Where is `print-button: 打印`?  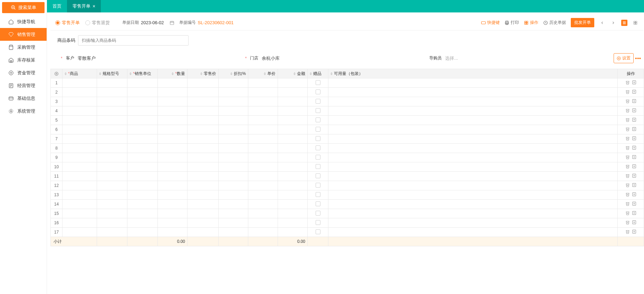
print-button: 打印 is located at coordinates (512, 23).